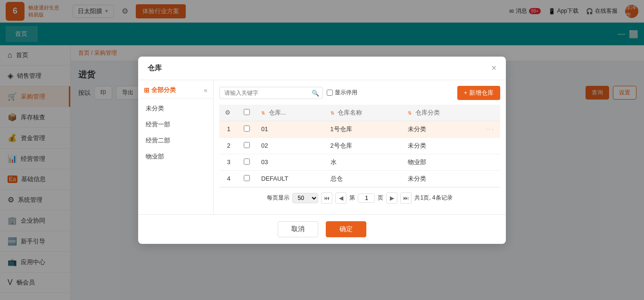 This screenshot has height=300, width=644. What do you see at coordinates (290, 113) in the screenshot?
I see `th-code: ⇅ 仓库...` at bounding box center [290, 113].